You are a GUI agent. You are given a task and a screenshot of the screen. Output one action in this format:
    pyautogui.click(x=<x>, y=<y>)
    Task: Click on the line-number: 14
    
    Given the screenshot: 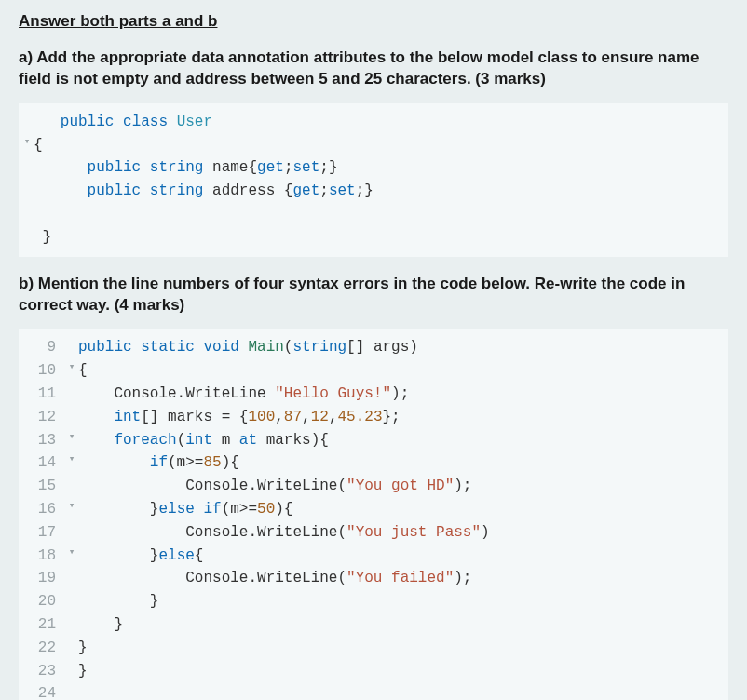 What is the action you would take?
    pyautogui.click(x=45, y=464)
    